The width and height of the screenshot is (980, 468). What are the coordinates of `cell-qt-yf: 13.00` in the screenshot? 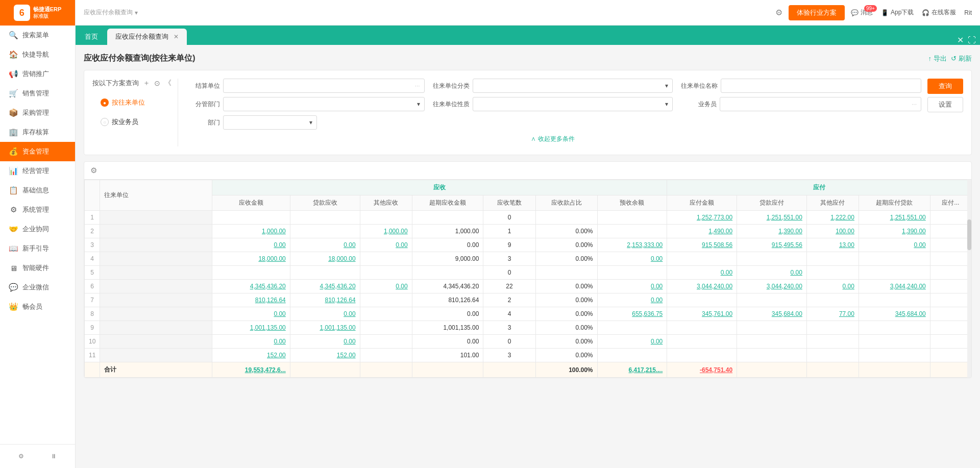 It's located at (832, 245).